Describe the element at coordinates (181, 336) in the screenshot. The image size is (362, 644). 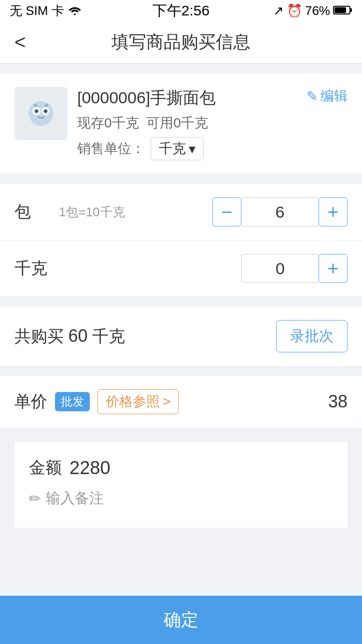
I see `summary-row: 共购买 60 千克 录批次` at that location.